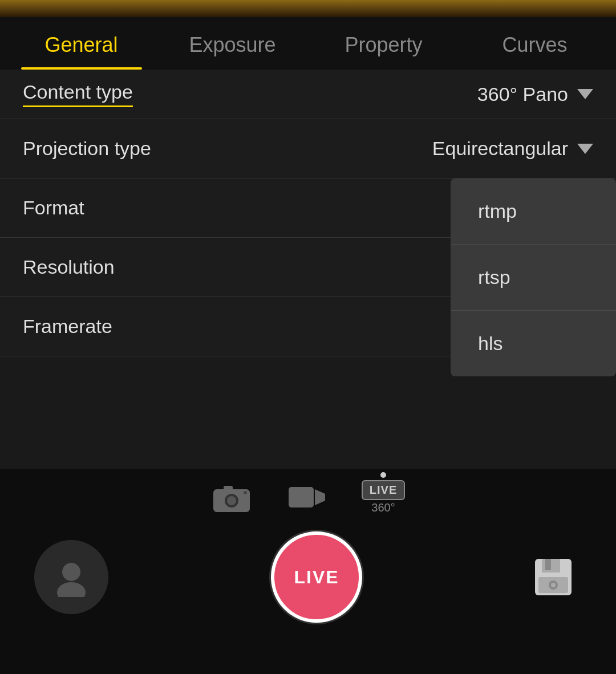  Describe the element at coordinates (383, 507) in the screenshot. I see `360-label: 360°` at that location.